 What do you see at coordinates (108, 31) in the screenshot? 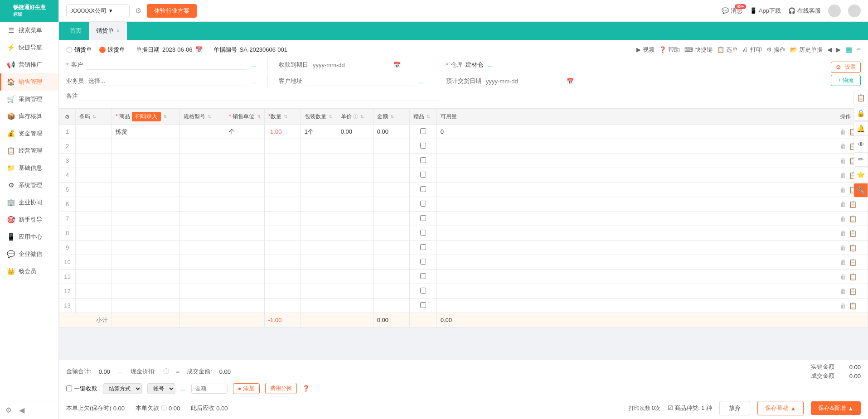
I see `tab-sales-order: 销货单 ×` at bounding box center [108, 31].